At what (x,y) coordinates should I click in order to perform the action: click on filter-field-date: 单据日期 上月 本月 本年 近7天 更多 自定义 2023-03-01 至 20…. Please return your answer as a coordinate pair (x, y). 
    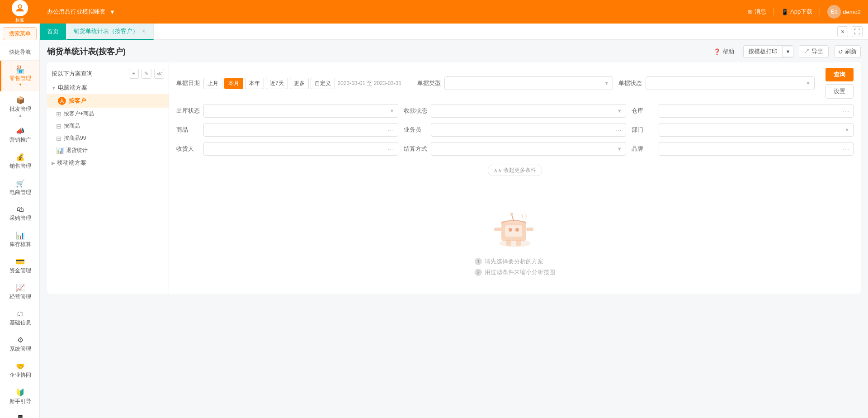
    Looking at the image, I should click on (294, 83).